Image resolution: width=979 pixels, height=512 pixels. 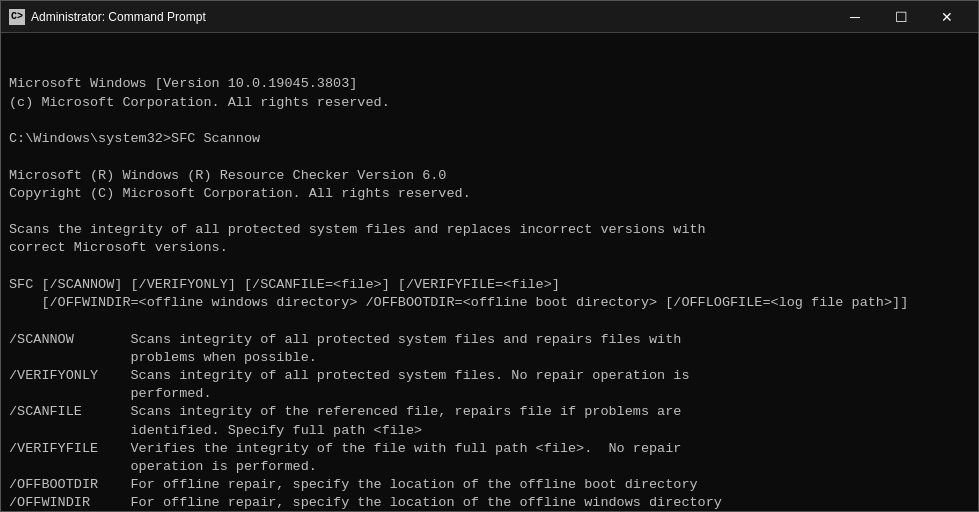 What do you see at coordinates (490, 103) in the screenshot?
I see `console-line: (c) Microsoft Corporation. All rights re…` at bounding box center [490, 103].